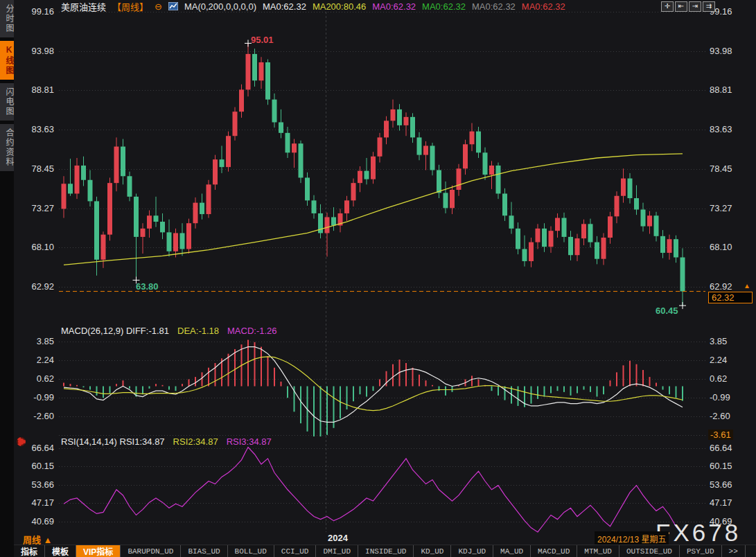 The image size is (756, 557). What do you see at coordinates (130, 7) in the screenshot?
I see `period-tag: 【周线】` at bounding box center [130, 7].